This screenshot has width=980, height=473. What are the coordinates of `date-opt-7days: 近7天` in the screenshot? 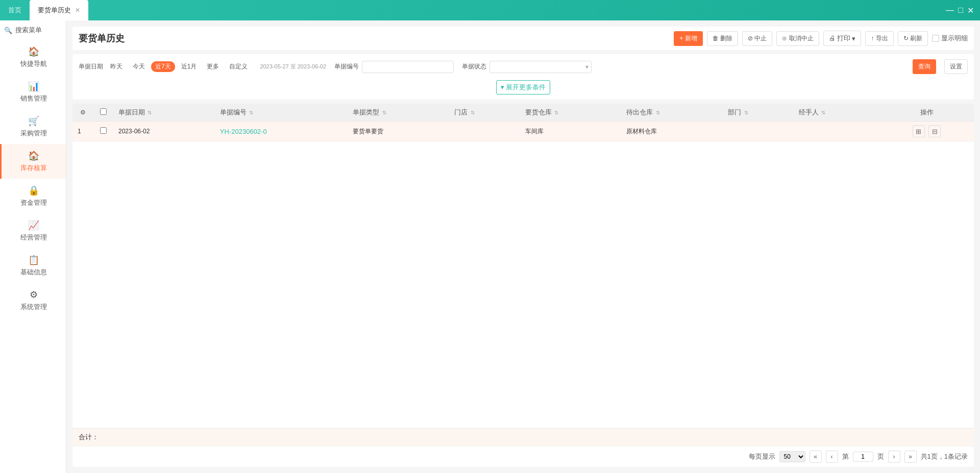 It's located at (163, 66).